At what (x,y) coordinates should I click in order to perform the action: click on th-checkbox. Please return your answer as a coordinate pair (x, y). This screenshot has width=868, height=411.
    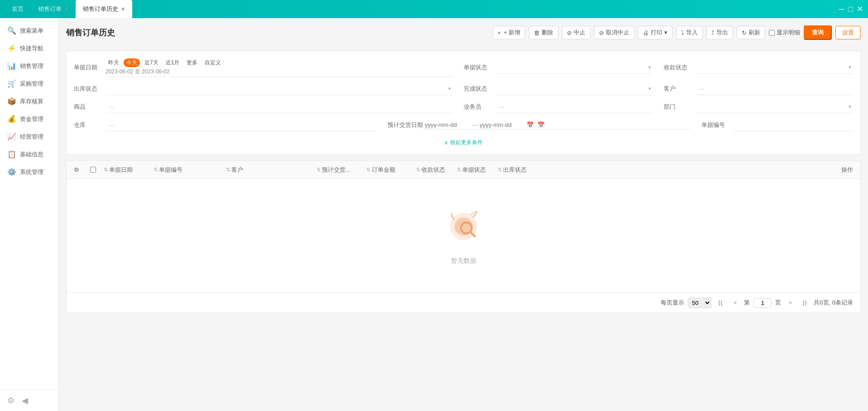
    Looking at the image, I should click on (93, 169).